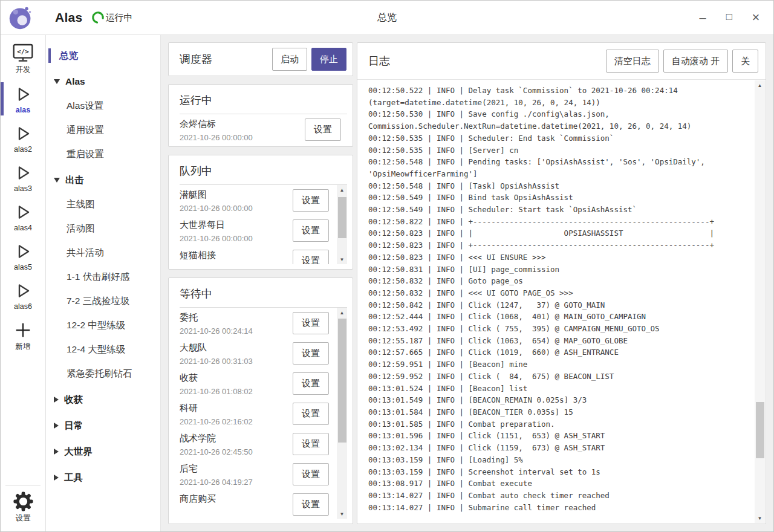 The height and width of the screenshot is (532, 774). I want to click on menu-item-label: 12-2 中型练级, so click(96, 325).